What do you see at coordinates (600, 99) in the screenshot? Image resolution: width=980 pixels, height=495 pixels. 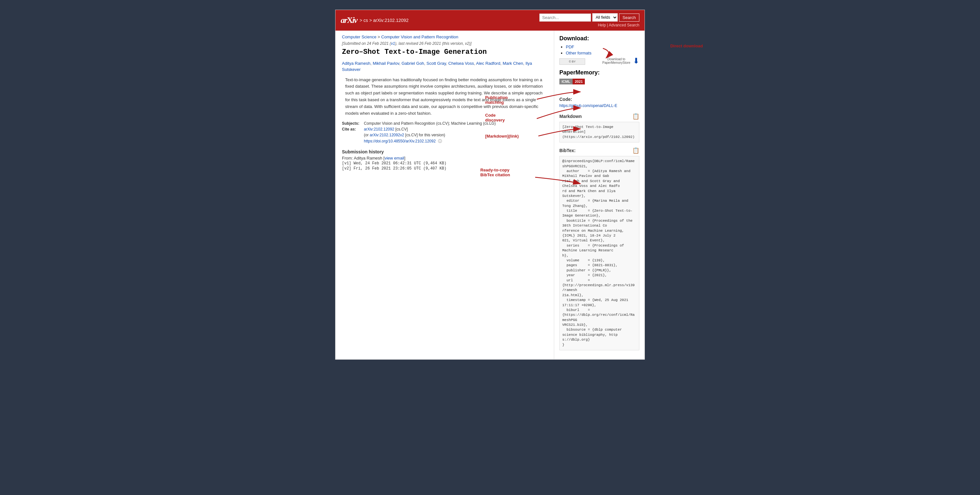 I see `code-label: Code:` at bounding box center [600, 99].